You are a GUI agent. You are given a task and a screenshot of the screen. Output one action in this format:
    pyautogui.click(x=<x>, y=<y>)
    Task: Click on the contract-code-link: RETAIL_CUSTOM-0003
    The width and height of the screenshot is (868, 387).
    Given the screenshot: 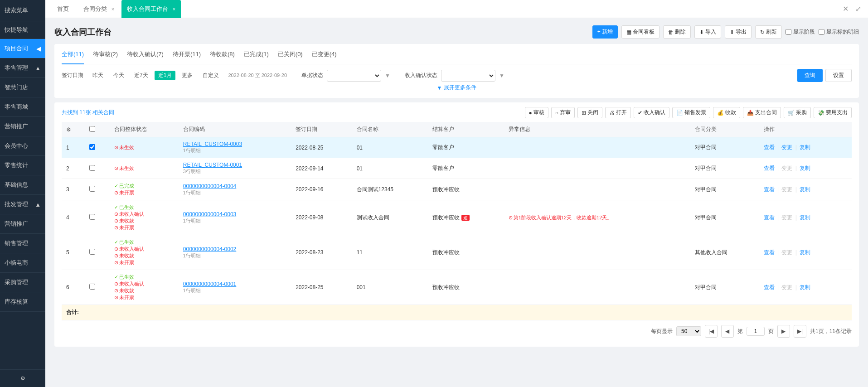 What is the action you would take?
    pyautogui.click(x=213, y=144)
    